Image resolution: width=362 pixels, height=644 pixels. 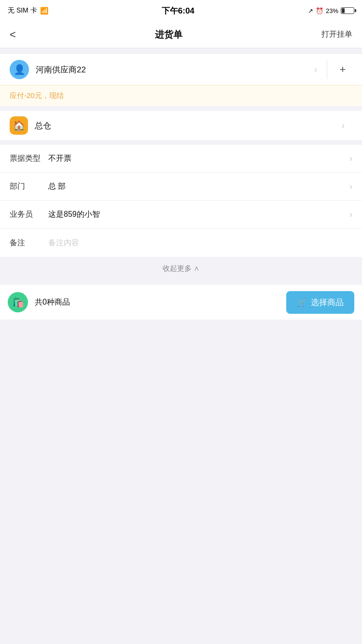 What do you see at coordinates (29, 214) in the screenshot?
I see `salesperson-label: 业务员` at bounding box center [29, 214].